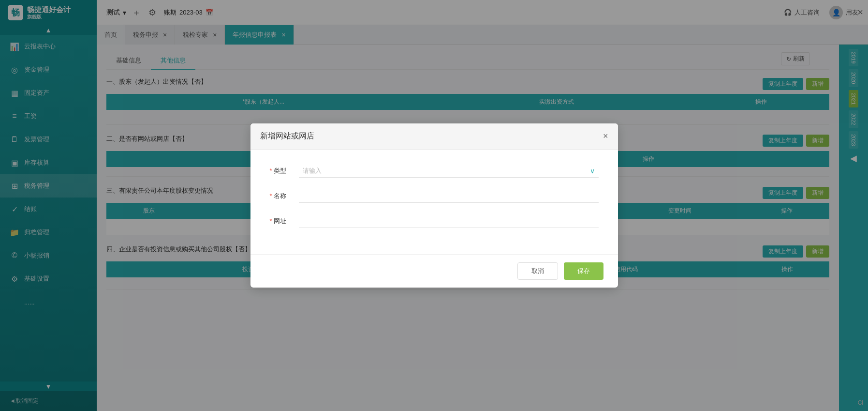 The width and height of the screenshot is (868, 411). What do you see at coordinates (284, 171) in the screenshot?
I see `type-label: * 类型` at bounding box center [284, 171].